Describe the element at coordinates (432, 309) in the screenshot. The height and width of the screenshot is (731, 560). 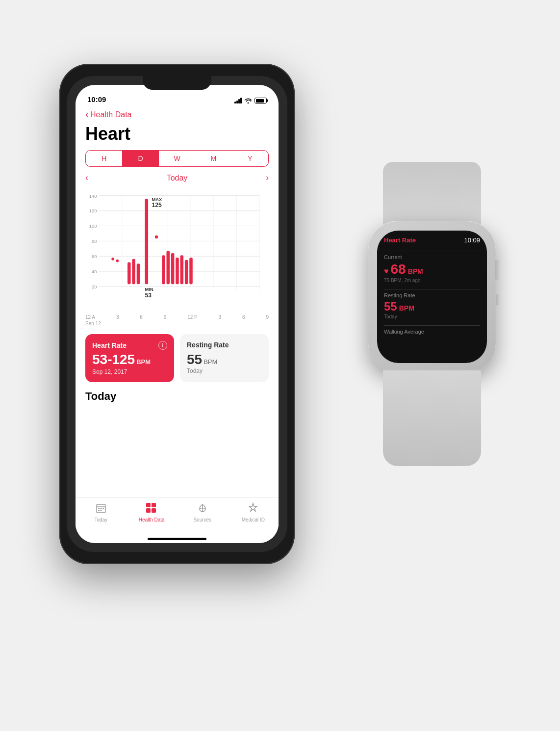
I see `apple-watch: Heart Rate 10:09 Current ♥ 68 BPM 75 BPM…` at that location.